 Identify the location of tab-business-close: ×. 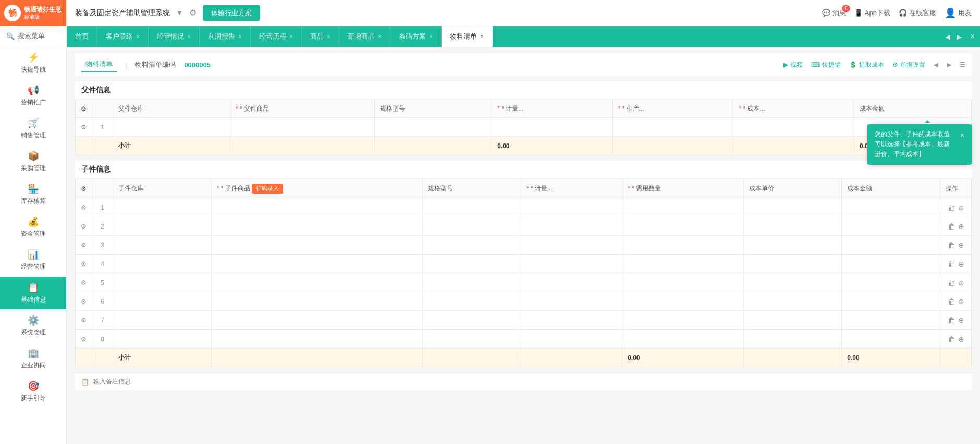
(189, 37).